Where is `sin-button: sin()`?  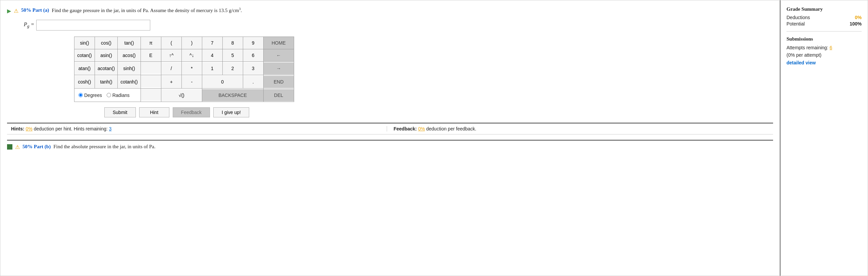
sin-button: sin() is located at coordinates (85, 43).